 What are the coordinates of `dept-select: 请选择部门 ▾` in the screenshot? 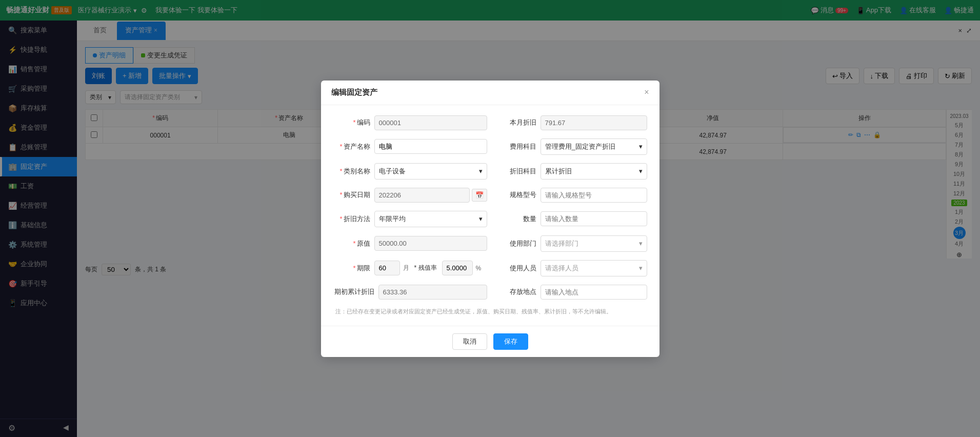 It's located at (594, 244).